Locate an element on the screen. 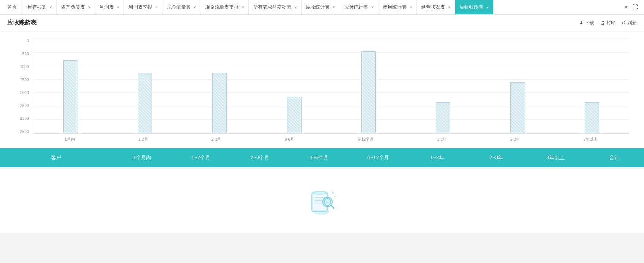 The height and width of the screenshot is (263, 644). tab-ar-stats-close: × is located at coordinates (334, 7).